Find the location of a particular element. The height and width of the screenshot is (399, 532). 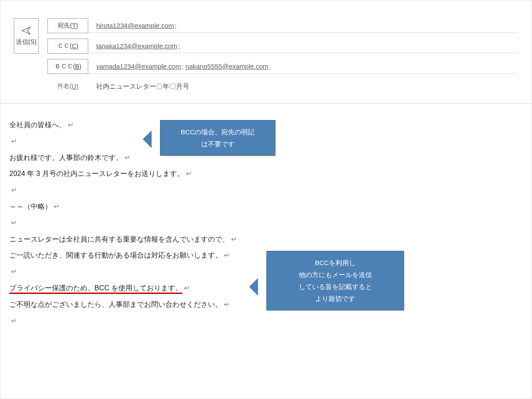

subject-field: 社内ニュースレター〇年〇月号 is located at coordinates (303, 86).